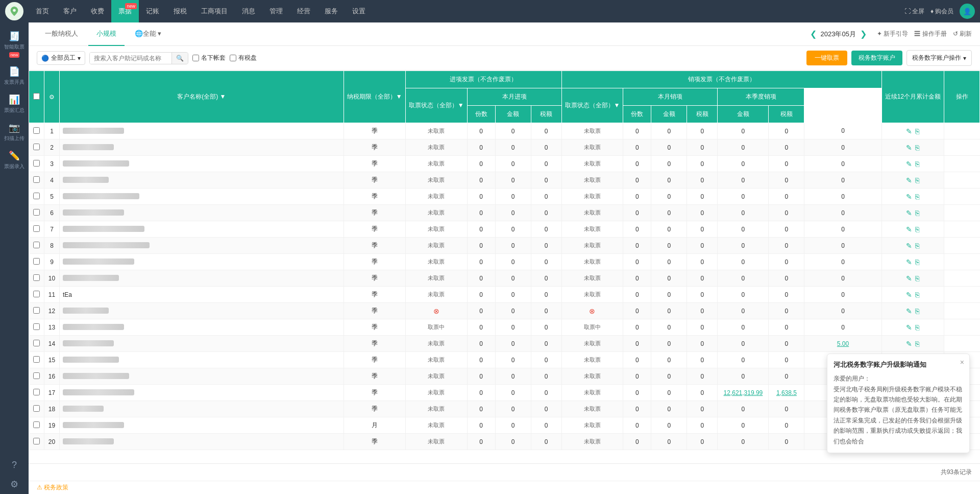  I want to click on tab-general: 一般纳税人, so click(61, 34).